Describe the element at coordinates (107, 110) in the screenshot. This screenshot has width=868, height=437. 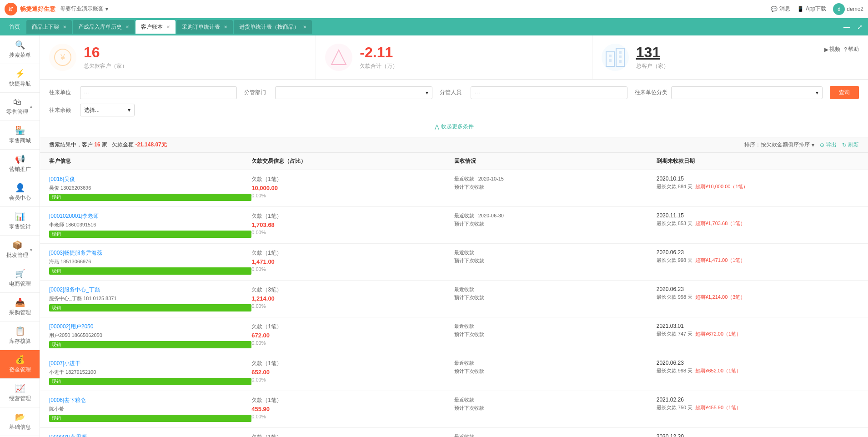
I see `balance-select: 选择... ▾` at that location.